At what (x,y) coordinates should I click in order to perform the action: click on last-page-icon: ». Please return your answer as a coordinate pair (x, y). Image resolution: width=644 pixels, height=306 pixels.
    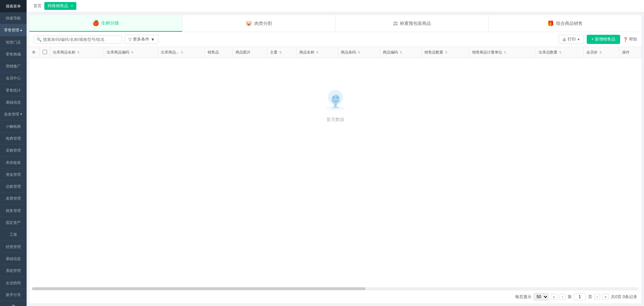
    Looking at the image, I should click on (605, 297).